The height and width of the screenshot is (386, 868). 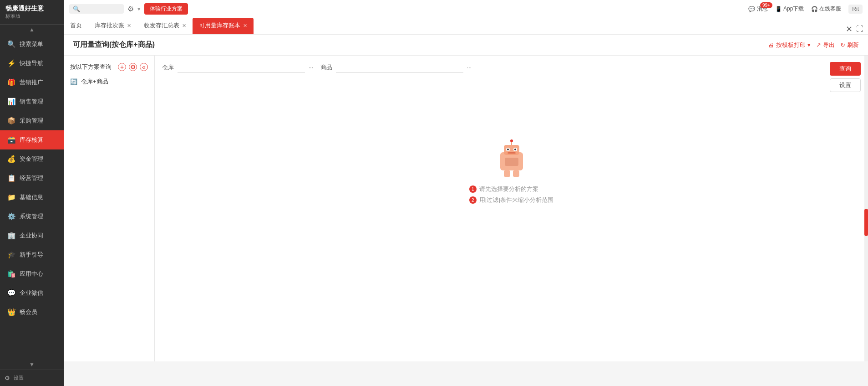 I want to click on print-btn: 🖨 按模板打印 ▾, so click(x=789, y=45).